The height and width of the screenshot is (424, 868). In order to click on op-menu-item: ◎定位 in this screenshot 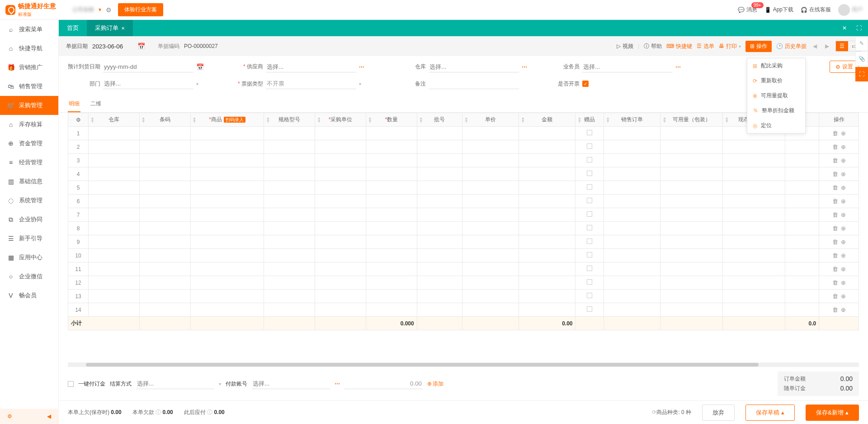, I will do `click(776, 126)`.